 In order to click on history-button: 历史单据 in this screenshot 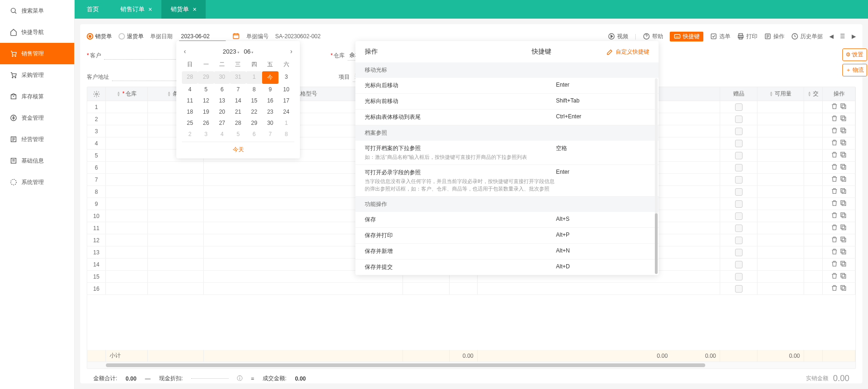, I will do `click(807, 36)`.